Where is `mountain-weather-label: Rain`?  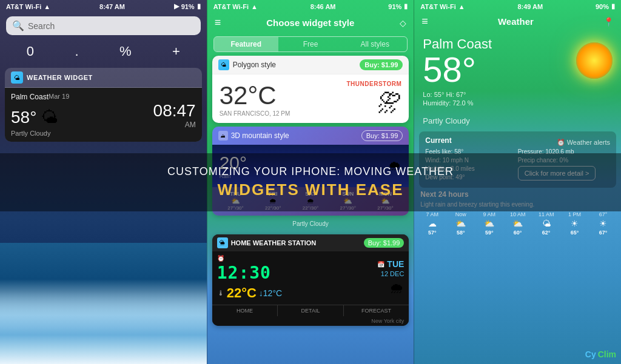
mountain-weather-label: Rain is located at coordinates (304, 176).